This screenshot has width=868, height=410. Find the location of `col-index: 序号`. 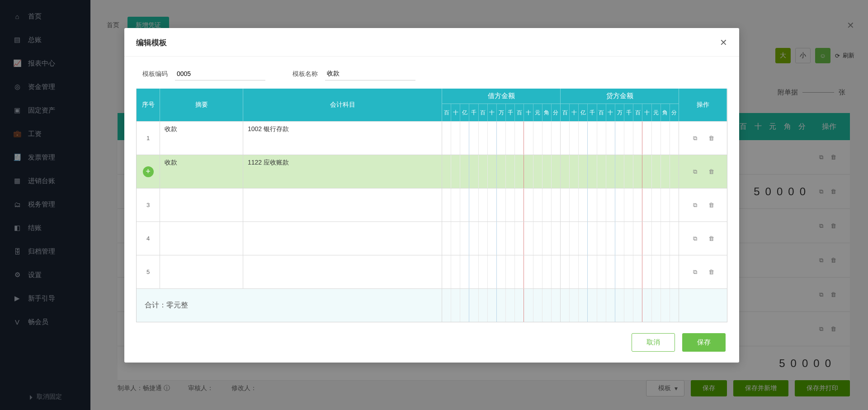

col-index: 序号 is located at coordinates (148, 105).